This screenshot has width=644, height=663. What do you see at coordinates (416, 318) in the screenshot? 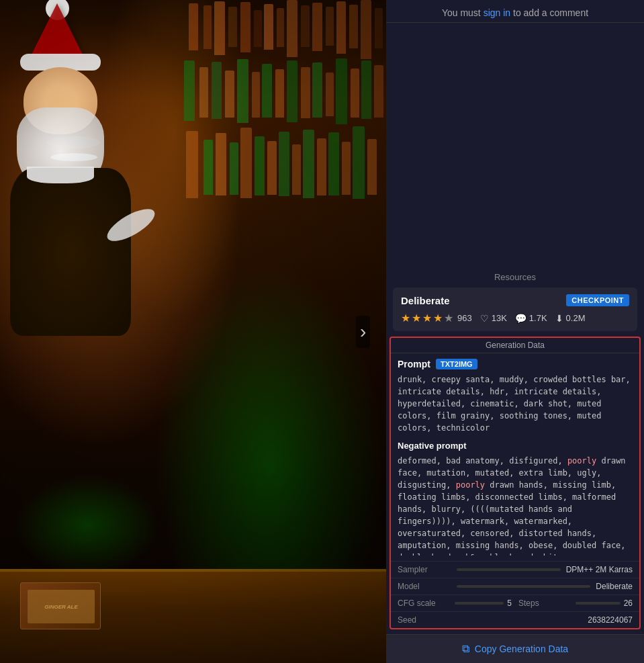
I see `star-2: ★` at bounding box center [416, 318].